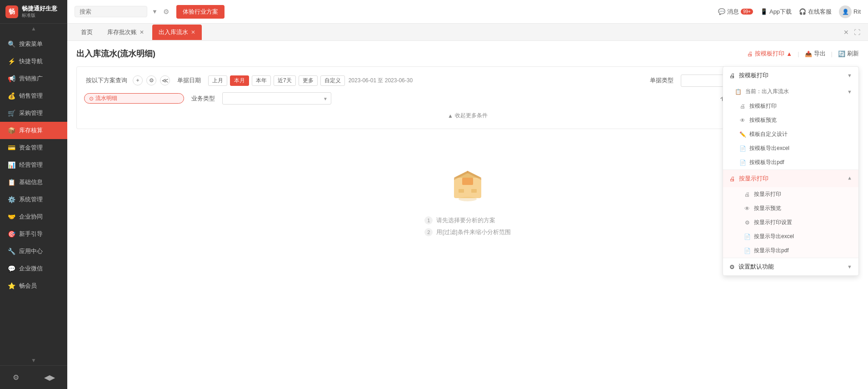 This screenshot has height=389, width=868. I want to click on doc-type-label: 单据类型, so click(663, 80).